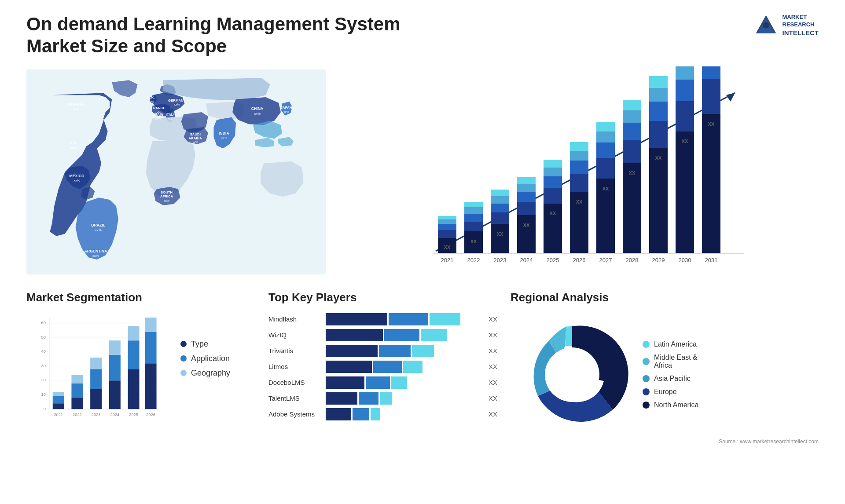  Describe the element at coordinates (671, 362) in the screenshot. I see `legend-middle-east: Middle East &Africa` at that location.